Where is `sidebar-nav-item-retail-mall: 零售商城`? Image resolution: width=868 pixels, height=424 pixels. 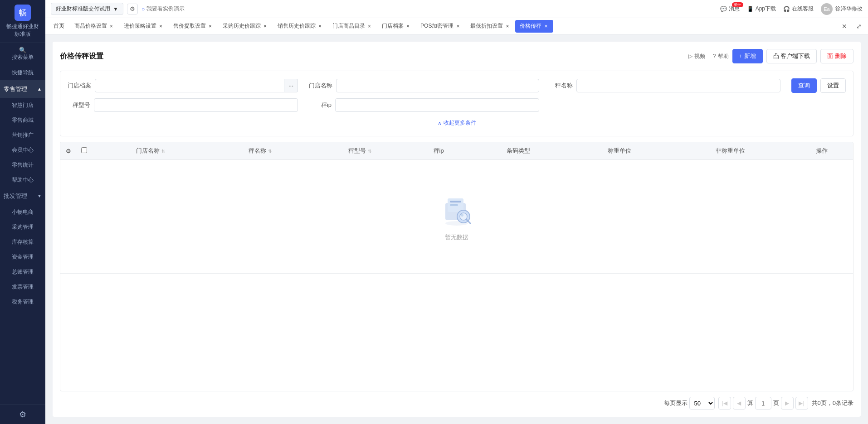
sidebar-nav-item-retail-mall: 零售商城 is located at coordinates (23, 120).